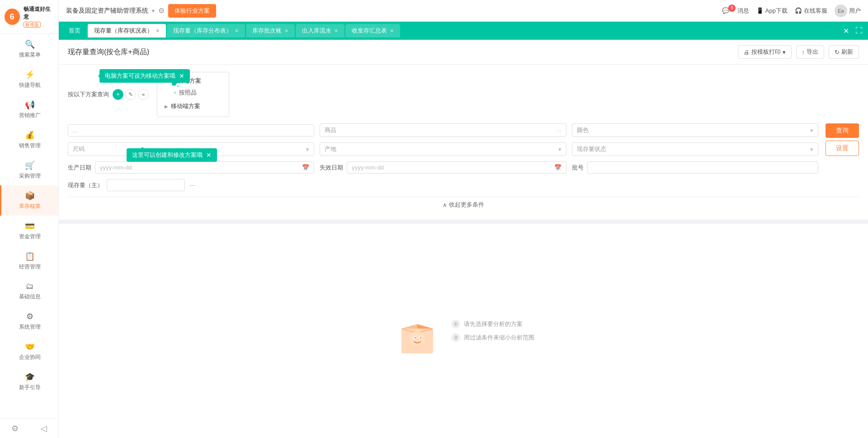 Image resolution: width=868 pixels, height=438 pixels. Describe the element at coordinates (29, 17) in the screenshot. I see `sidebar-logo: 6 畅通道好生意 标准版` at that location.